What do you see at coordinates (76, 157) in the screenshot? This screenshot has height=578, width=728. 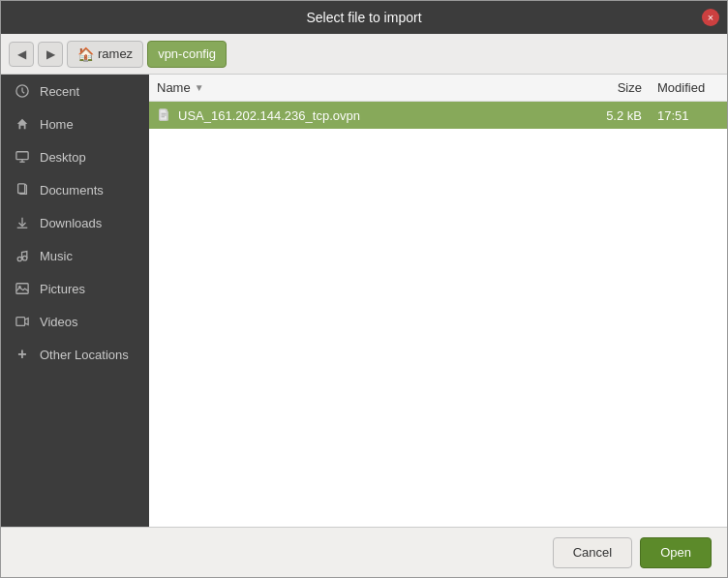 I see `sidebar-item-desktop: Desktop` at bounding box center [76, 157].